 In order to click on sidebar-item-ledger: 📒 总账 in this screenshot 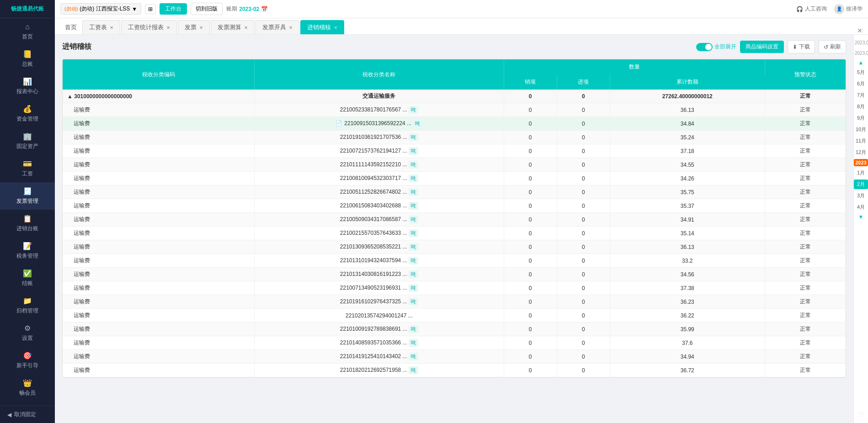, I will do `click(27, 59)`.